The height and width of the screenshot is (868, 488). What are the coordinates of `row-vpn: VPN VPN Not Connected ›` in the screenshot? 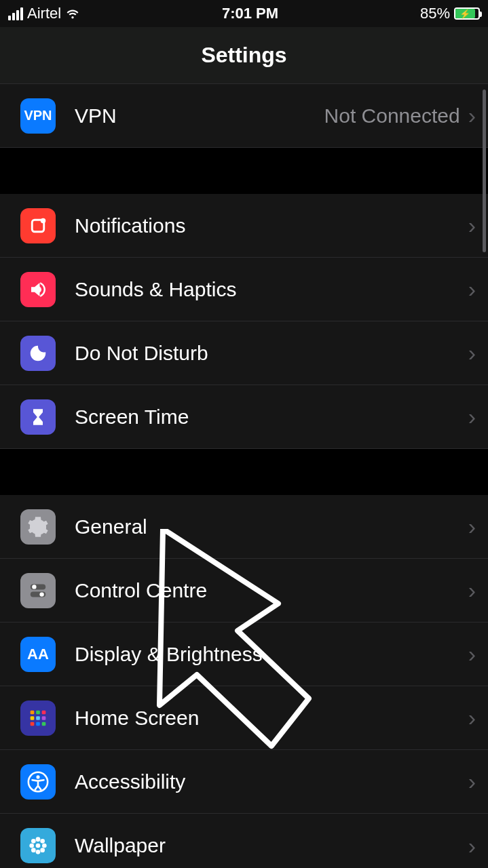 It's located at (244, 116).